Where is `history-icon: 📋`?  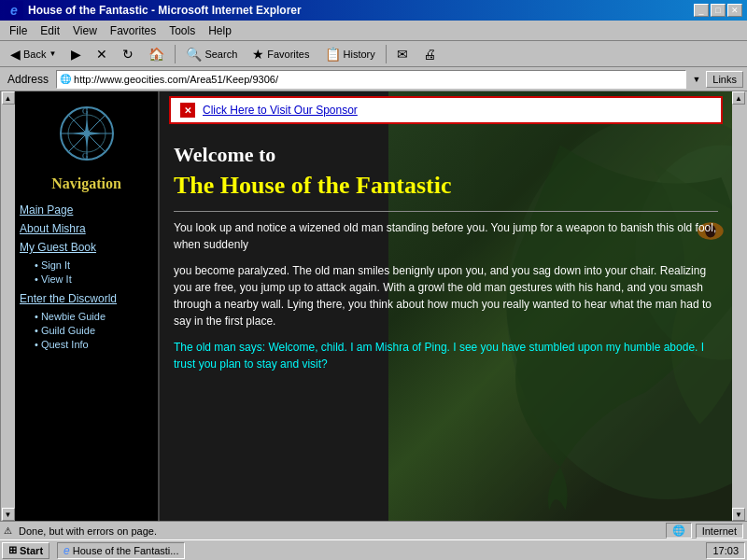 history-icon: 📋 is located at coordinates (332, 54).